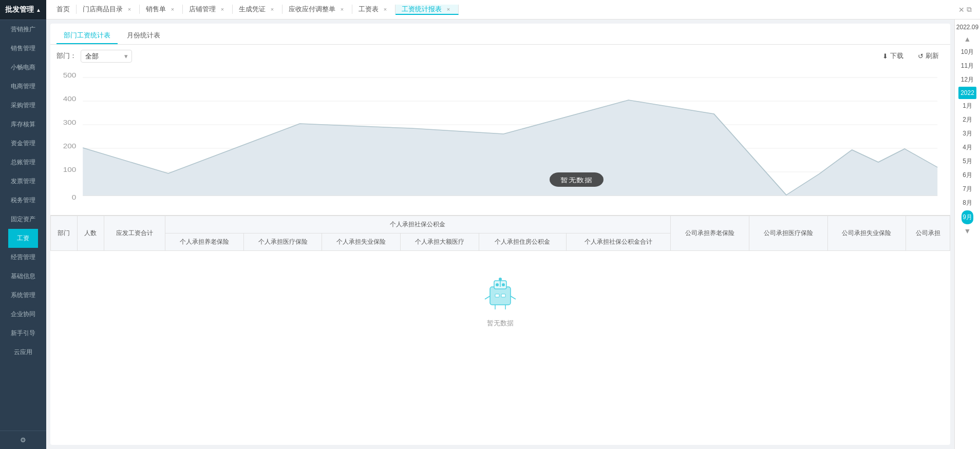 This screenshot has height=449, width=980. I want to click on col-personal-large-medical: 个人承担大额医疗, so click(440, 242).